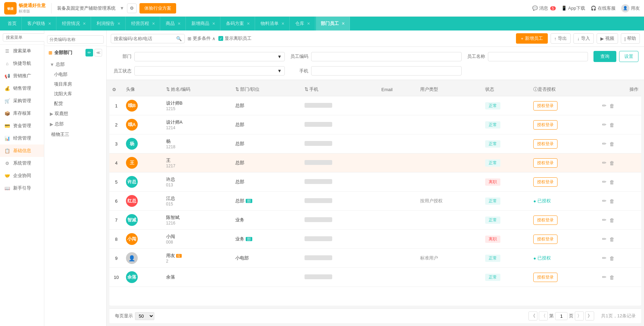 The width and height of the screenshot is (644, 326). Describe the element at coordinates (75, 114) in the screenshot. I see `dept-node-shuangluxiang: ▶ 双鹿想` at that location.